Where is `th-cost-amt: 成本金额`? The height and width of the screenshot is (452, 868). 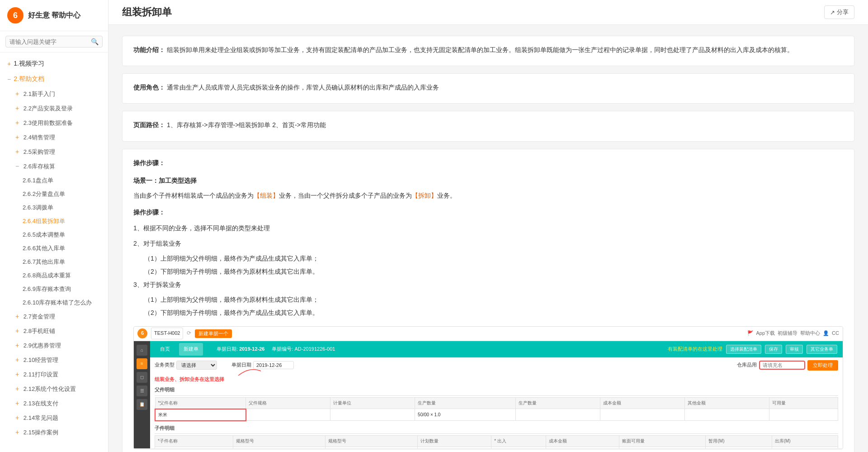
th-cost-amt: 成本金额 is located at coordinates (582, 442).